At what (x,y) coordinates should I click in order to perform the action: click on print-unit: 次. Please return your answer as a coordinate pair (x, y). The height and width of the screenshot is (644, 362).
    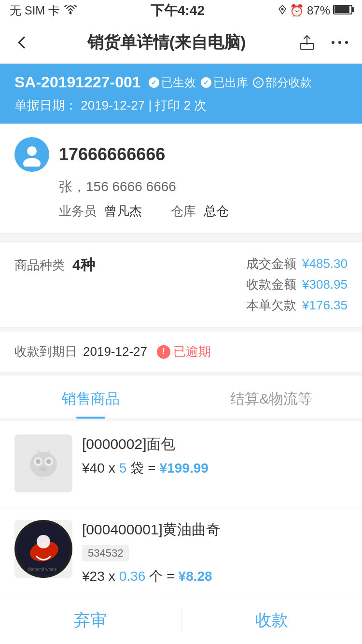
    Looking at the image, I should click on (200, 105).